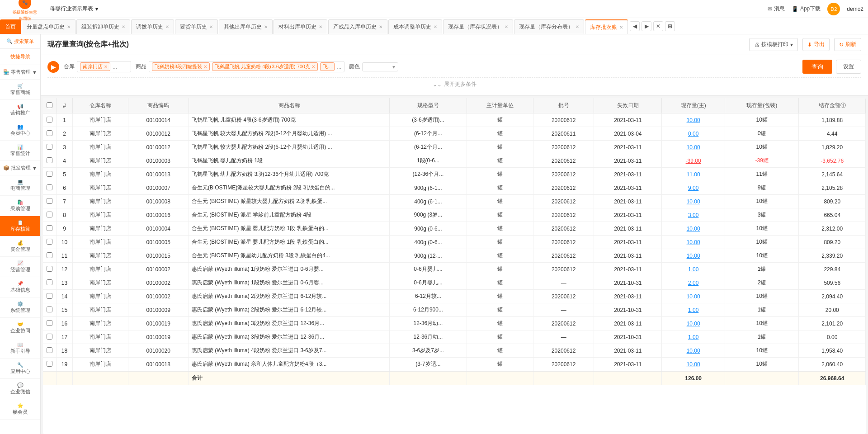 The height and width of the screenshot is (434, 868). Describe the element at coordinates (646, 26) in the screenshot. I see `tab-next-btn: ▶` at that location.